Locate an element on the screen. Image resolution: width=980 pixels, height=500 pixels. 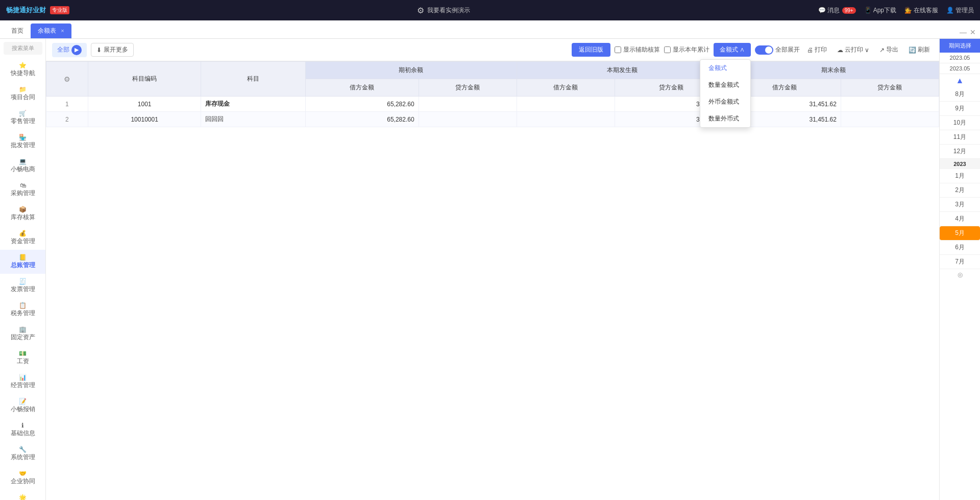
sidebar-item-finance: 💰 资金管理 is located at coordinates (22, 238).